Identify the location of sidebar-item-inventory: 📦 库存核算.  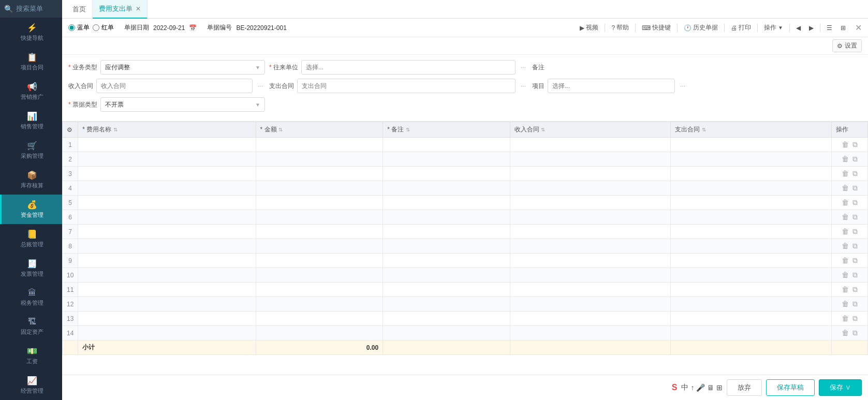
(31, 180).